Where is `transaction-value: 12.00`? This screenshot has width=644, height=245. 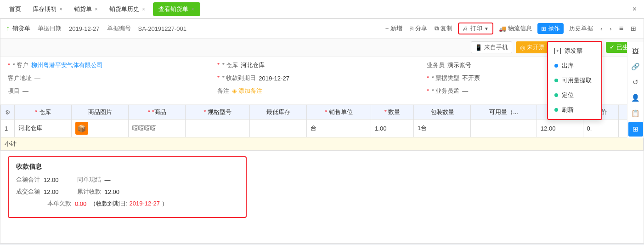
transaction-value: 12.00 is located at coordinates (51, 192).